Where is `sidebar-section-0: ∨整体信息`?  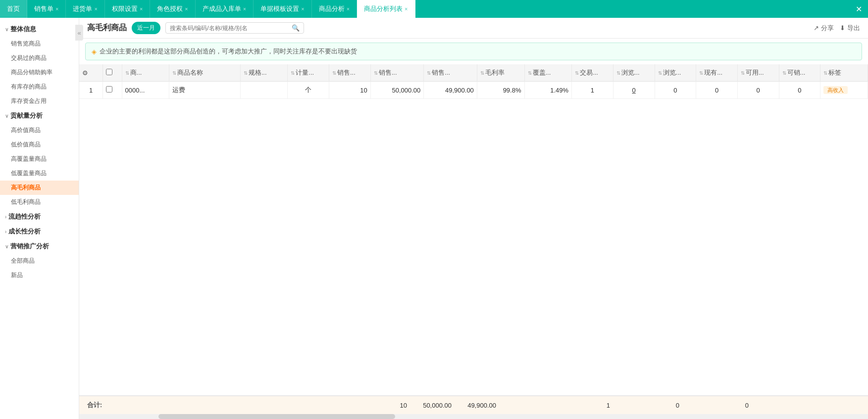 sidebar-section-0: ∨整体信息 is located at coordinates (40, 29).